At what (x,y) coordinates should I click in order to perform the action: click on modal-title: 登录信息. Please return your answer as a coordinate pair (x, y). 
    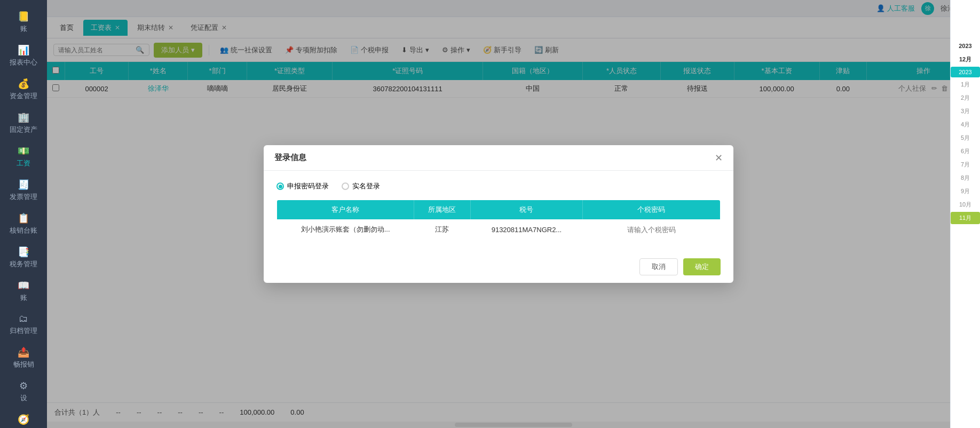
    Looking at the image, I should click on (290, 158).